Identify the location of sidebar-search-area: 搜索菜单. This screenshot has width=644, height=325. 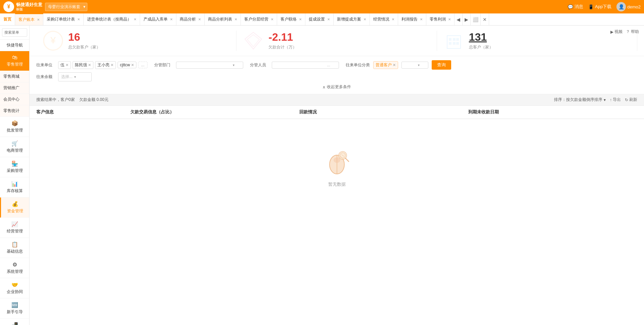
(15, 33).